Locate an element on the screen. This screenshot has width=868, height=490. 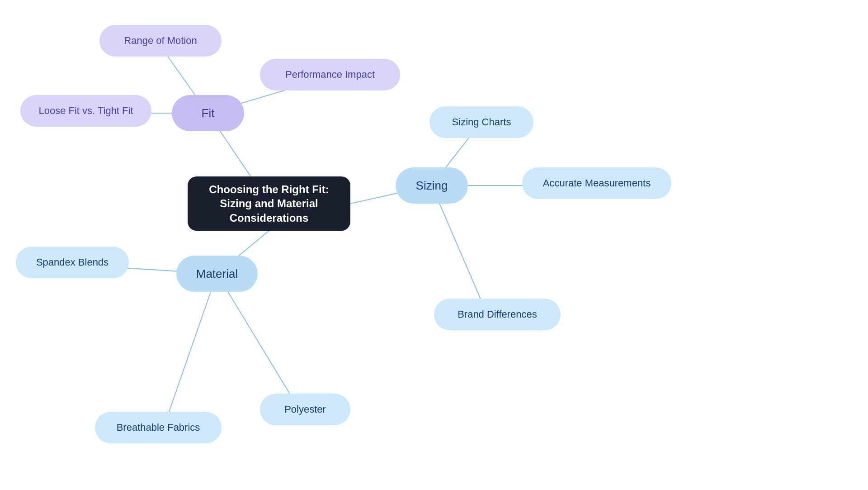
spandex-blends-node: Spandex Blends is located at coordinates (72, 262).